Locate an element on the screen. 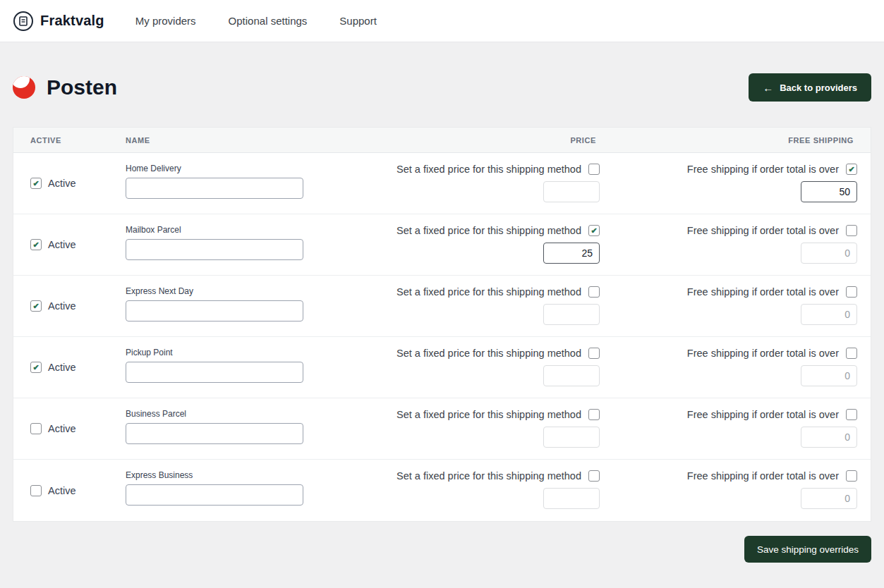  table-row: Active Home Delivery Set a fixed price f… is located at coordinates (442, 183).